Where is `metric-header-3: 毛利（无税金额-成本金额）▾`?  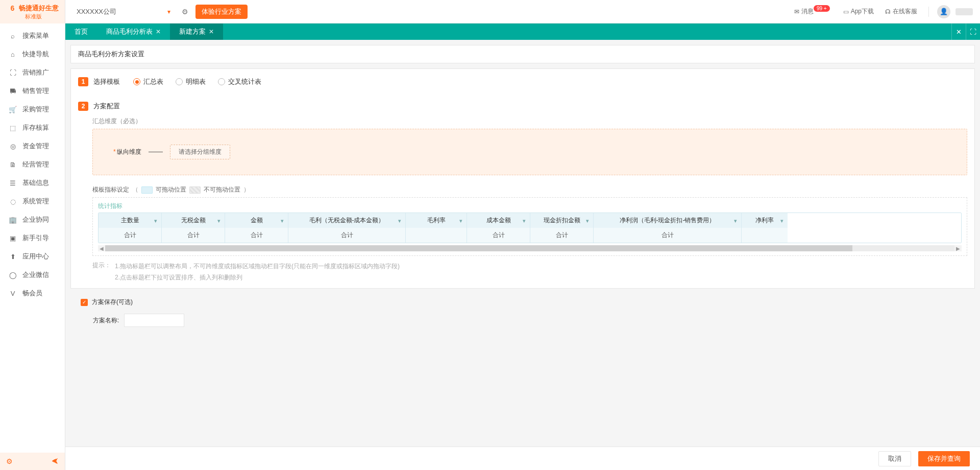
metric-header-3: 毛利（无税金额-成本金额）▾ is located at coordinates (347, 221).